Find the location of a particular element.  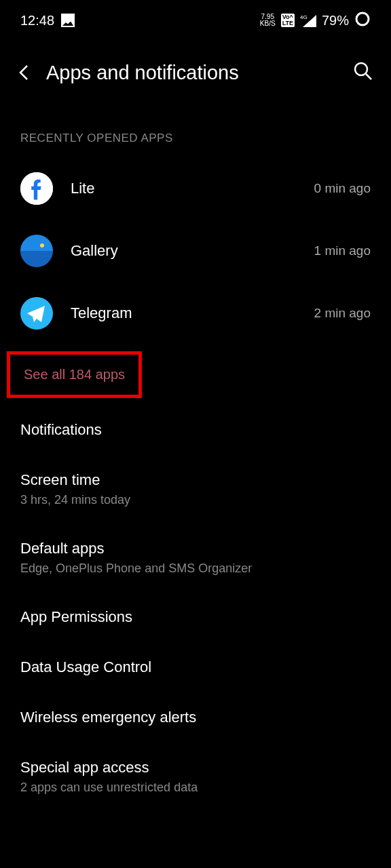

setting-item: App Permissions is located at coordinates (196, 617).